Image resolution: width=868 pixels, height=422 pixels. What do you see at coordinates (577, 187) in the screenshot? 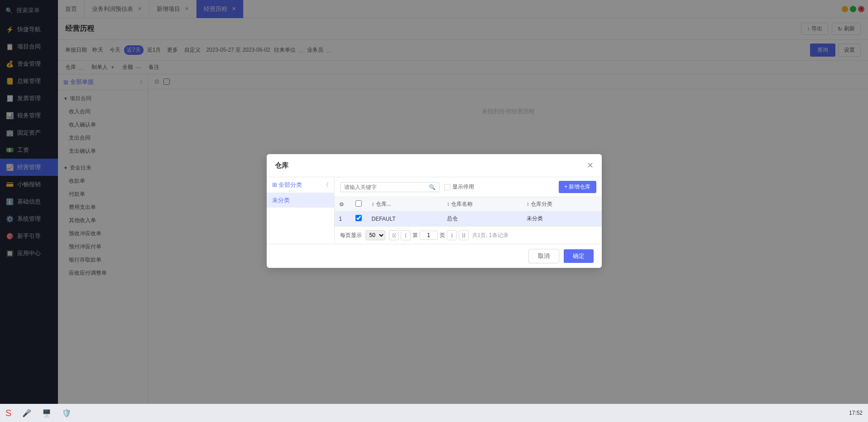
I see `add-warehouse-button: + 新增仓库` at bounding box center [577, 187].